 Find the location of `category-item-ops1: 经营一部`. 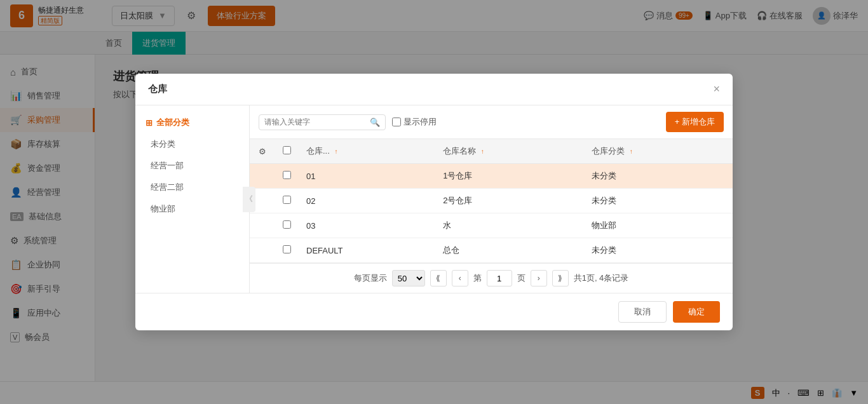

category-item-ops1: 经营一部 is located at coordinates (192, 166).